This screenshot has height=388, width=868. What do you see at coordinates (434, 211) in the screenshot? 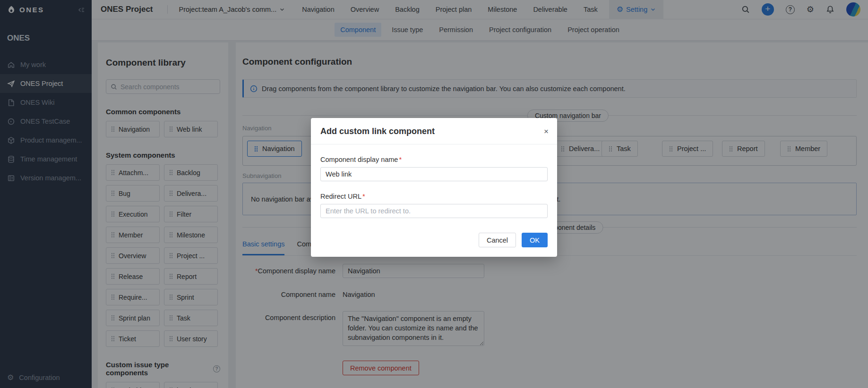
I see `redirect-url-input` at bounding box center [434, 211].